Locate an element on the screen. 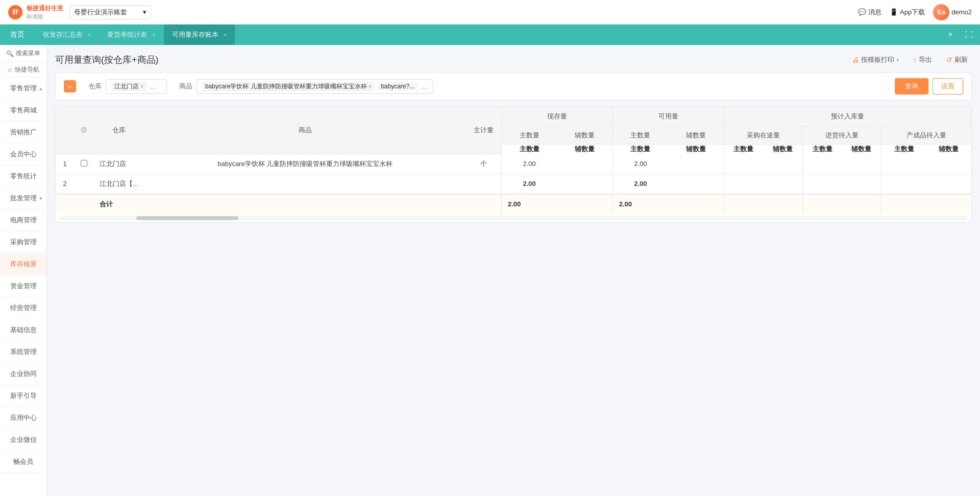 Image resolution: width=980 pixels, height=496 pixels. page-header: 可用量查询(按仓库+商品) 🖨 按模板打印 ▾ ↑ 导出 ↺ 刷新 is located at coordinates (513, 60).